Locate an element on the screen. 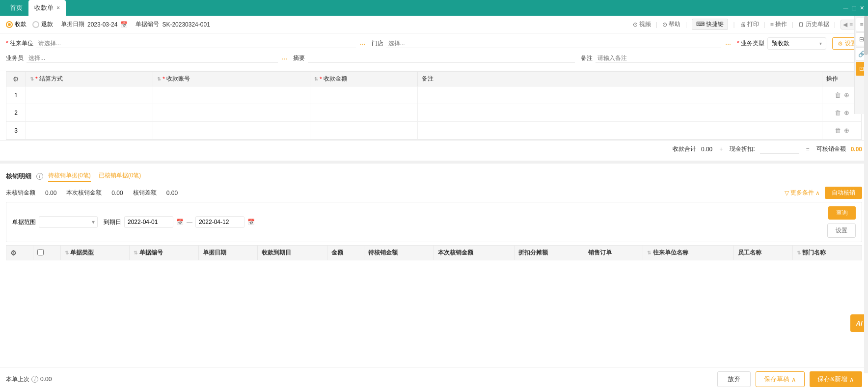  operation-link: ≡ 操作 is located at coordinates (779, 25).